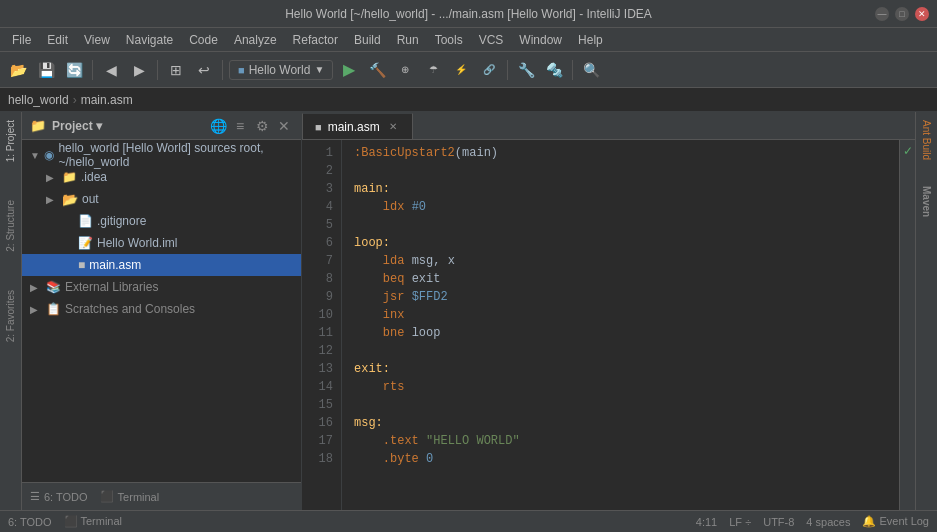 Image resolution: width=937 pixels, height=532 pixels. What do you see at coordinates (70, 177) in the screenshot?
I see `folder-icon-idea: 📁` at bounding box center [70, 177].